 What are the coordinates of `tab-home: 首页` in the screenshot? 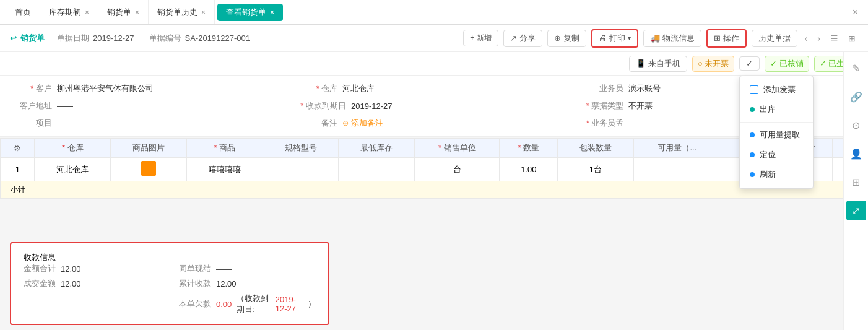 It's located at (24, 12).